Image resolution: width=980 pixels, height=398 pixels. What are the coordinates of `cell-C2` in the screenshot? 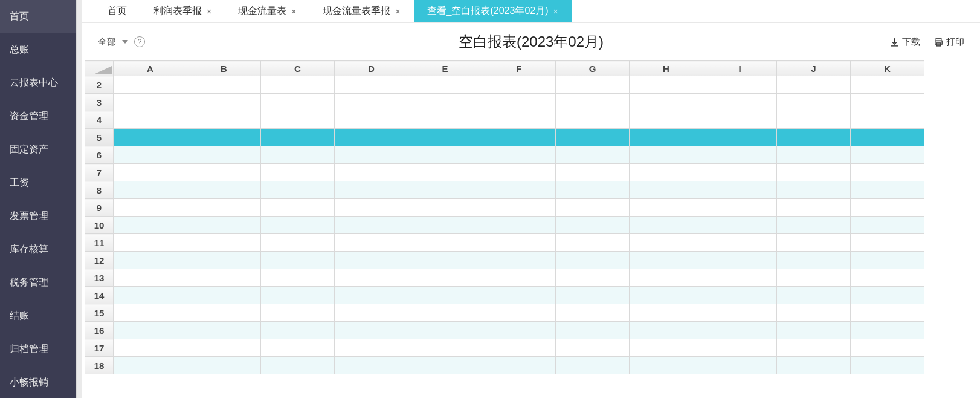 It's located at (298, 85).